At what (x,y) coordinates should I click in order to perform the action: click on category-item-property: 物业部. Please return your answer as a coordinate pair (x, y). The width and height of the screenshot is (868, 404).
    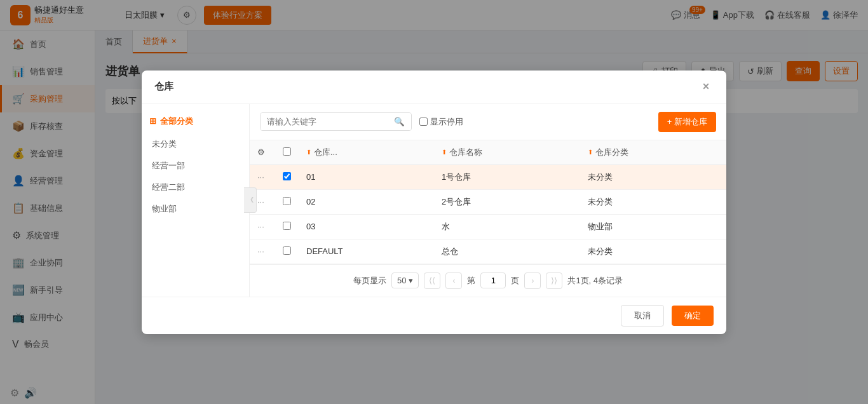
    Looking at the image, I should click on (196, 209).